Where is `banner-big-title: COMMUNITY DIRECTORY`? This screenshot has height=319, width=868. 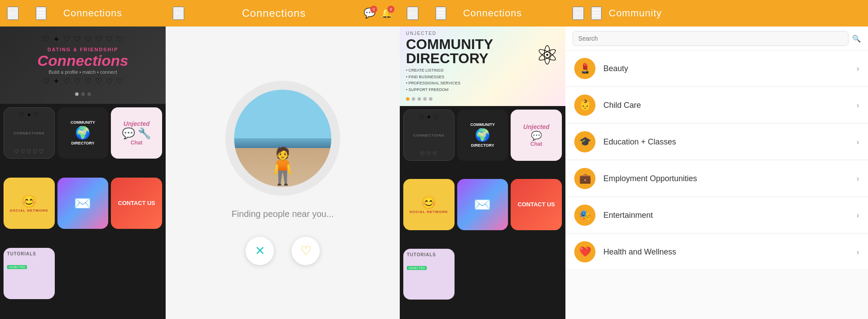 banner-big-title: COMMUNITY DIRECTORY is located at coordinates (450, 51).